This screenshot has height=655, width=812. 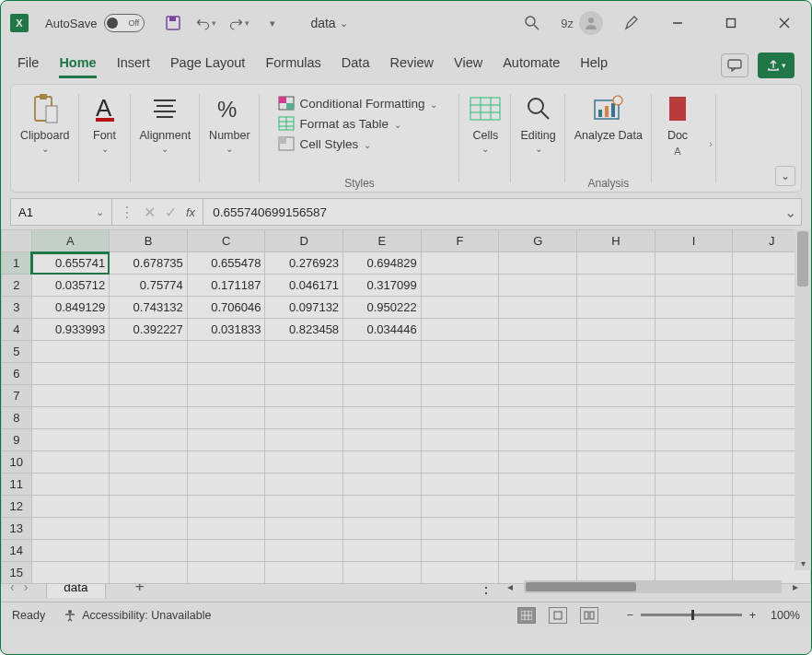 I want to click on cell-A5, so click(x=70, y=352).